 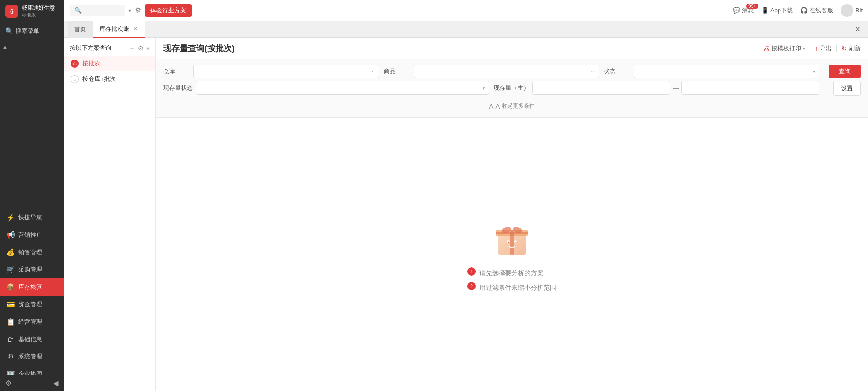 I want to click on hint-num-1: 1, so click(x=472, y=272).